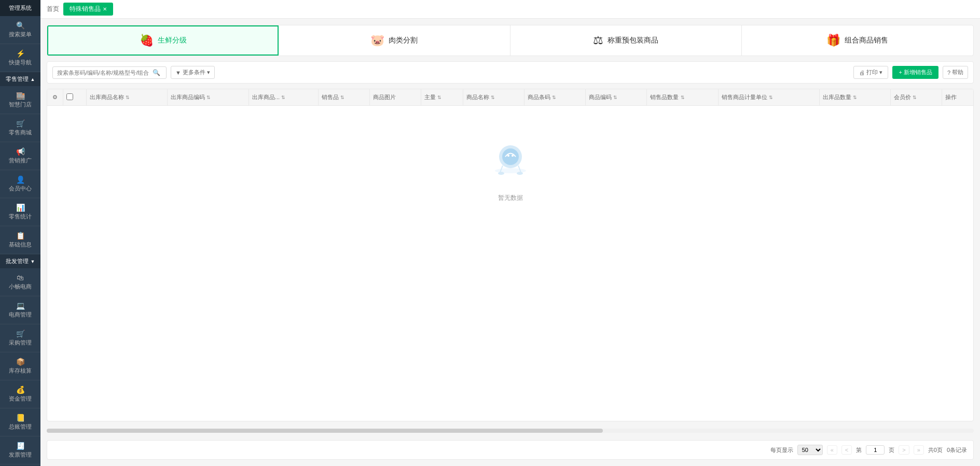 The image size is (980, 466). Describe the element at coordinates (20, 342) in the screenshot. I see `sidebar-item-label: 采购管理` at that location.